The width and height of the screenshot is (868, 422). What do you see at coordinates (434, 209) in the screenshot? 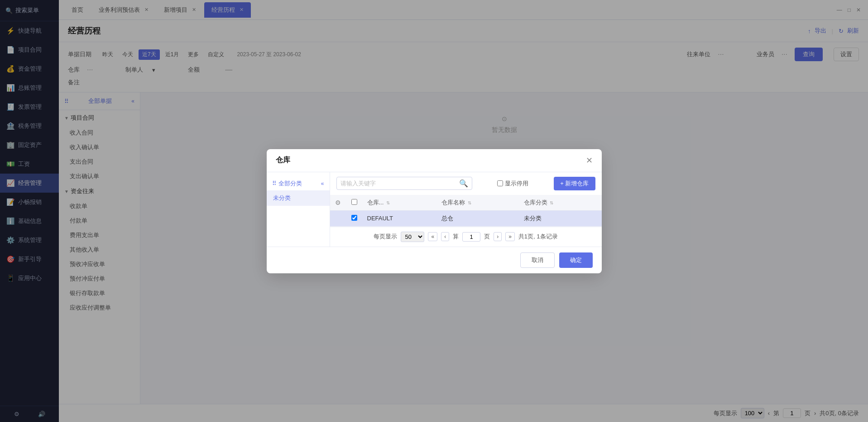
I see `modal-body: ⠿ 全部分类 « 未分类 🔍` at bounding box center [434, 209].